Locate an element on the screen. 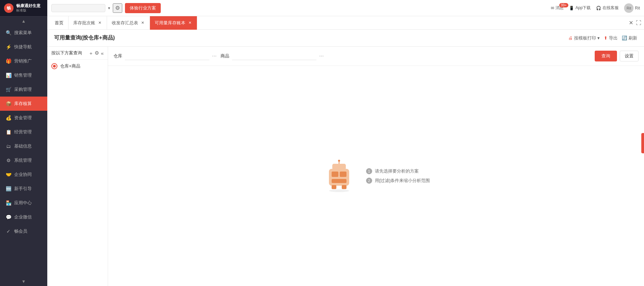  finance-icon: 💰 is located at coordinates (8, 118).